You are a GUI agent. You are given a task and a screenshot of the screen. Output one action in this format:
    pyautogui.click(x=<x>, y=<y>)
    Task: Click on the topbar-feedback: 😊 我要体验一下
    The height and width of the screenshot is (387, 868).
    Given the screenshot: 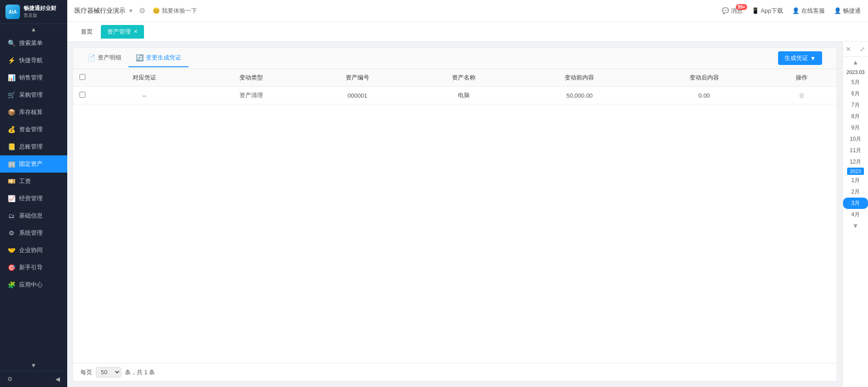 What is the action you would take?
    pyautogui.click(x=175, y=11)
    